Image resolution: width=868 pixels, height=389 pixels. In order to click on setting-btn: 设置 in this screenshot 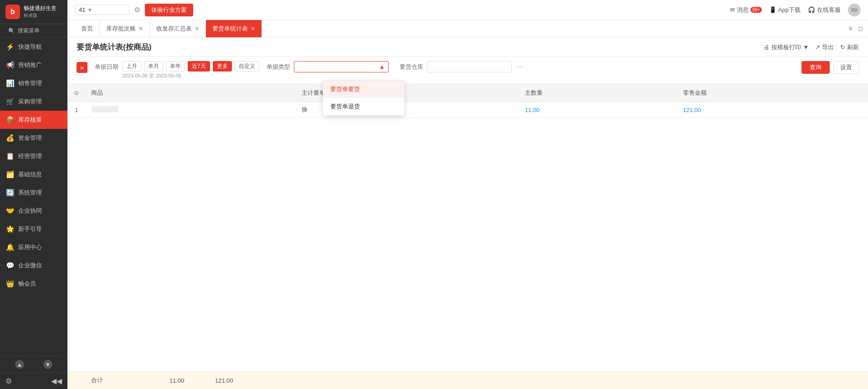, I will do `click(846, 67)`.